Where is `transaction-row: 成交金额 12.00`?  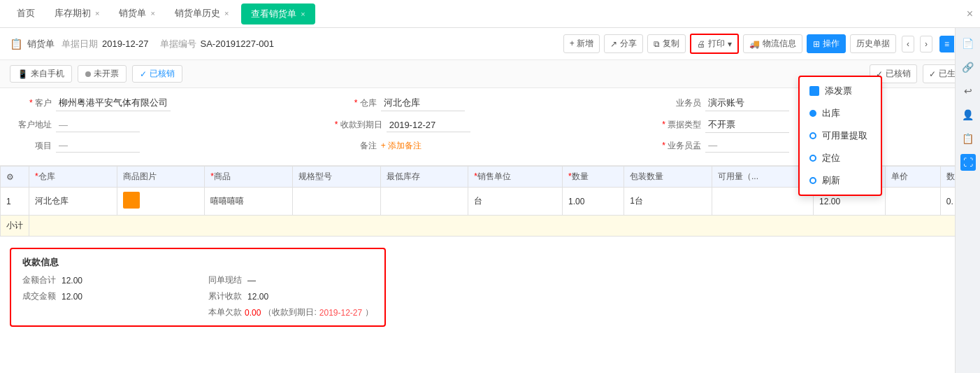 transaction-row: 成交金额 12.00 is located at coordinates (105, 297).